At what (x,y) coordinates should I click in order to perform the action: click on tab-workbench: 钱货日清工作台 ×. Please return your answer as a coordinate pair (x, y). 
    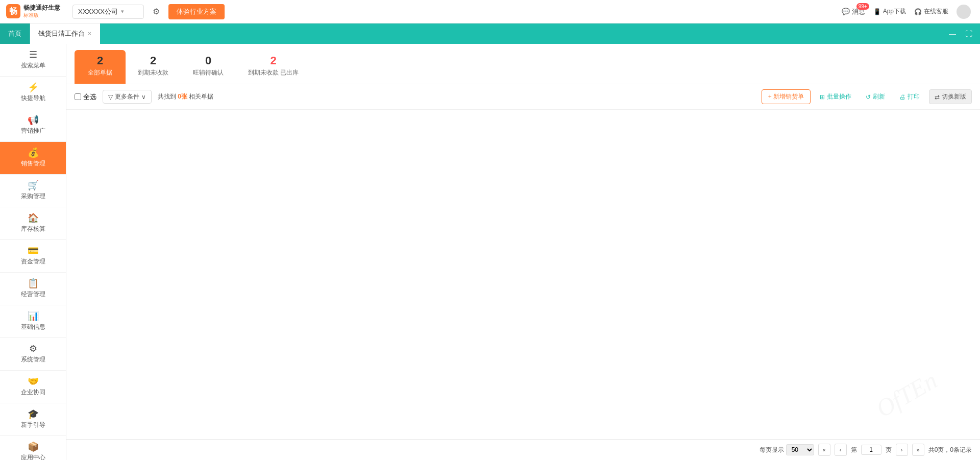
    Looking at the image, I should click on (65, 34).